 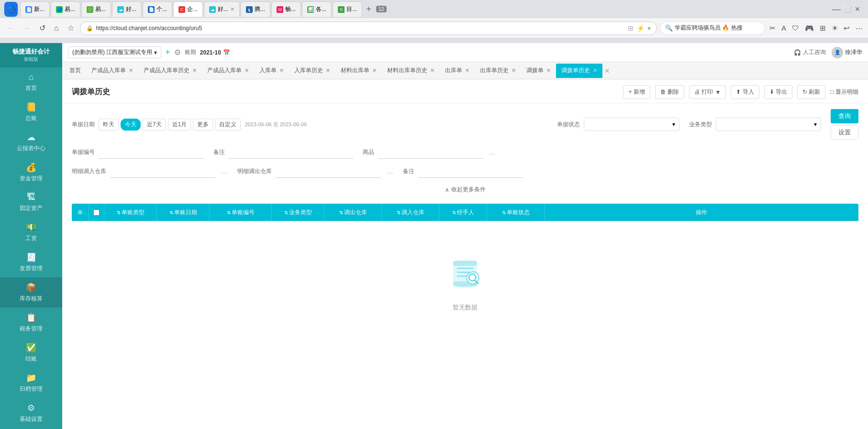 What do you see at coordinates (516, 212) in the screenshot?
I see `table-col-status: ⇅ 单账状态` at bounding box center [516, 212].